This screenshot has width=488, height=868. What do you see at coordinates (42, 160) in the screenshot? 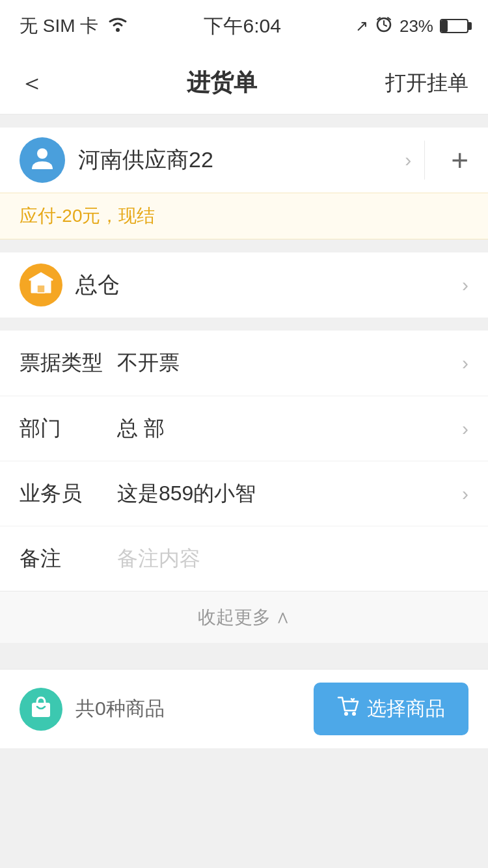
I see `person-icon` at bounding box center [42, 160].